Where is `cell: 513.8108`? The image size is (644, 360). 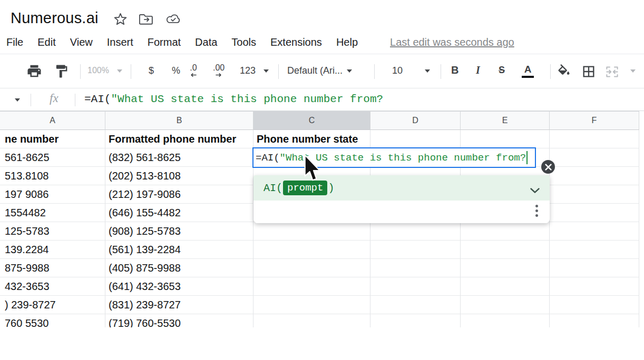 cell: 513.8108 is located at coordinates (53, 176).